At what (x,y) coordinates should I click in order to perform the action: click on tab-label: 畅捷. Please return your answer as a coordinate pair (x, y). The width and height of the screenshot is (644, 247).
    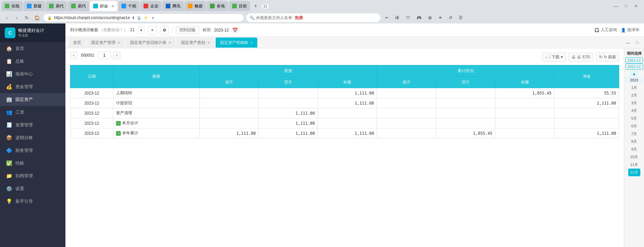
    Looking at the image, I should click on (199, 6).